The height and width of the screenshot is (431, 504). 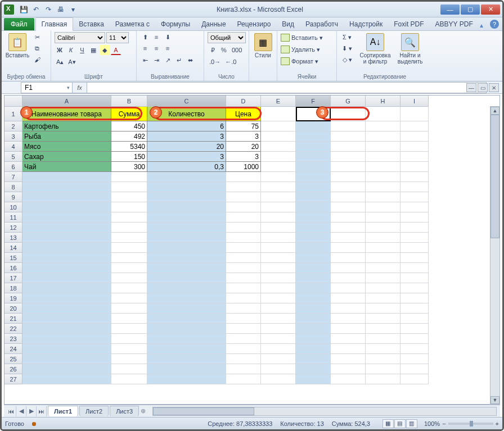 I want to click on hscroll-thumb, so click(x=204, y=411).